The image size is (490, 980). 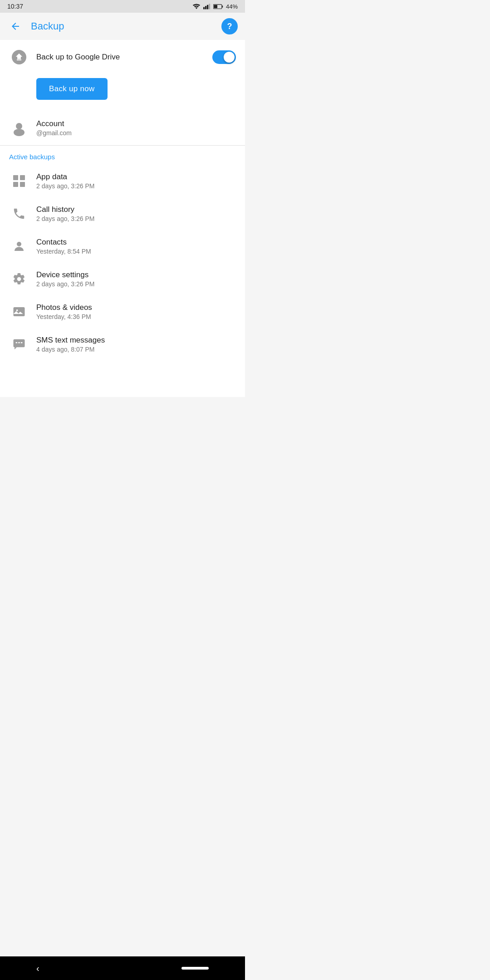 I want to click on app-data-time: 2 days ago, 3:26 PM, so click(x=136, y=186).